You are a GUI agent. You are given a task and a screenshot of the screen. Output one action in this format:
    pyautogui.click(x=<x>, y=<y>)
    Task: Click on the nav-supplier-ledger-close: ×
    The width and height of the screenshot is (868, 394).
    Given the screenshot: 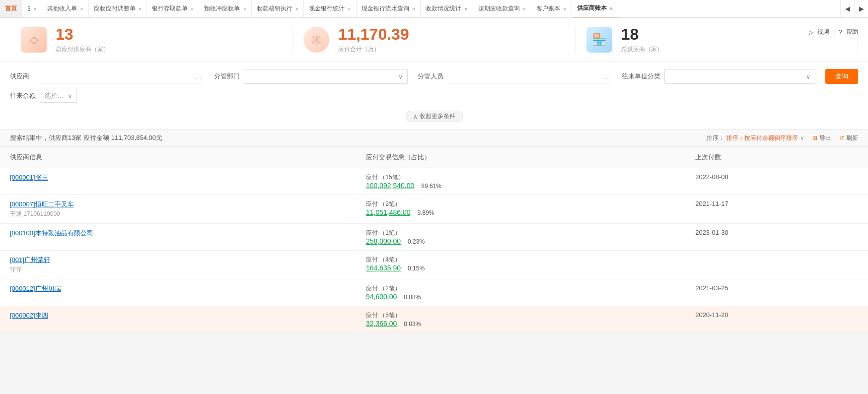 What is the action you would take?
    pyautogui.click(x=611, y=8)
    